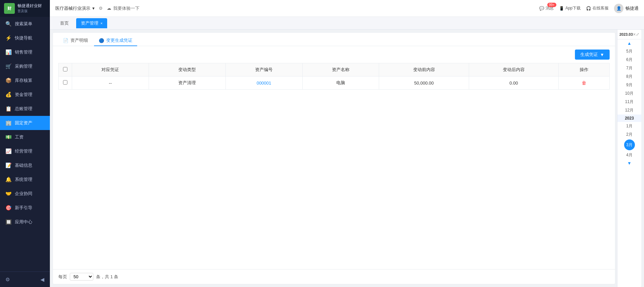 This screenshot has height=287, width=644. I want to click on company-selector: 医疗器械行业演示 ▾, so click(75, 8).